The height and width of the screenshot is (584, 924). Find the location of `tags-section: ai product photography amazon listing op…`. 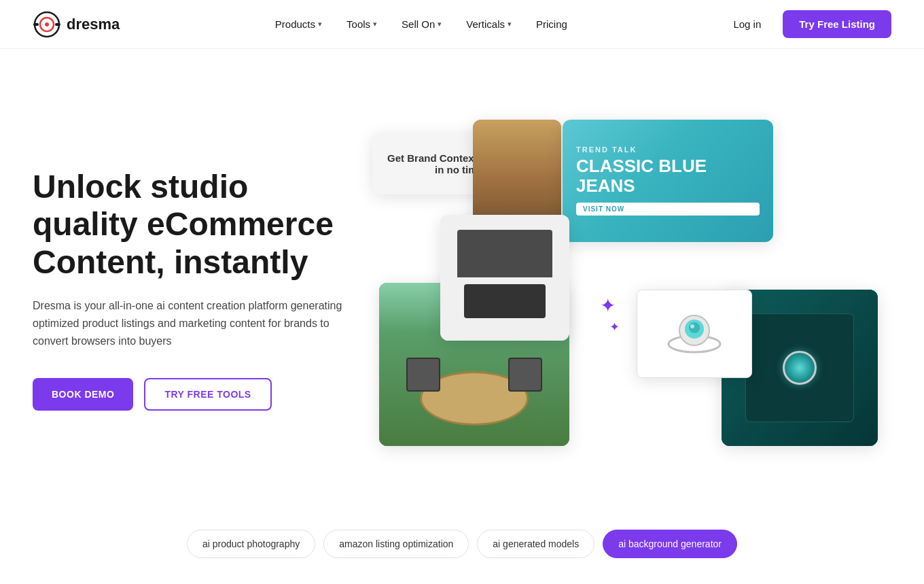

tags-section: ai product photography amazon listing op… is located at coordinates (462, 550).